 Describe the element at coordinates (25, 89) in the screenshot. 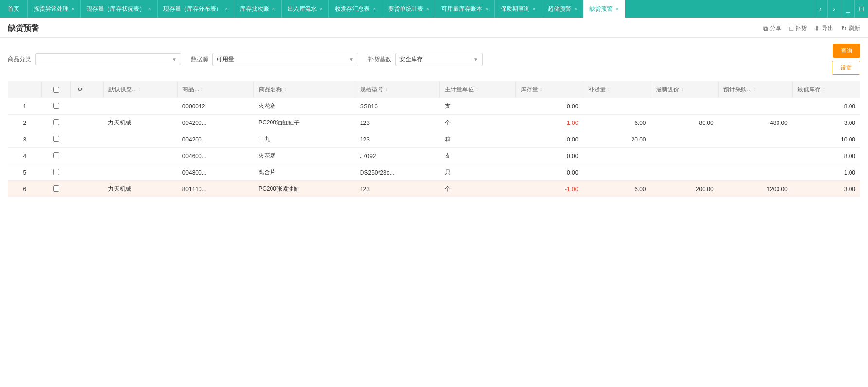

I see `th-index` at that location.